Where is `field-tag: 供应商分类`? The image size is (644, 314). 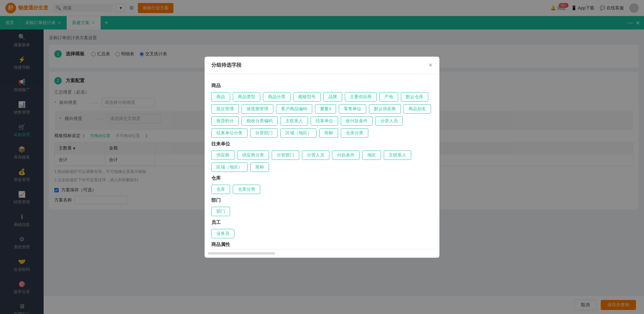
field-tag: 供应商分类 is located at coordinates (253, 155).